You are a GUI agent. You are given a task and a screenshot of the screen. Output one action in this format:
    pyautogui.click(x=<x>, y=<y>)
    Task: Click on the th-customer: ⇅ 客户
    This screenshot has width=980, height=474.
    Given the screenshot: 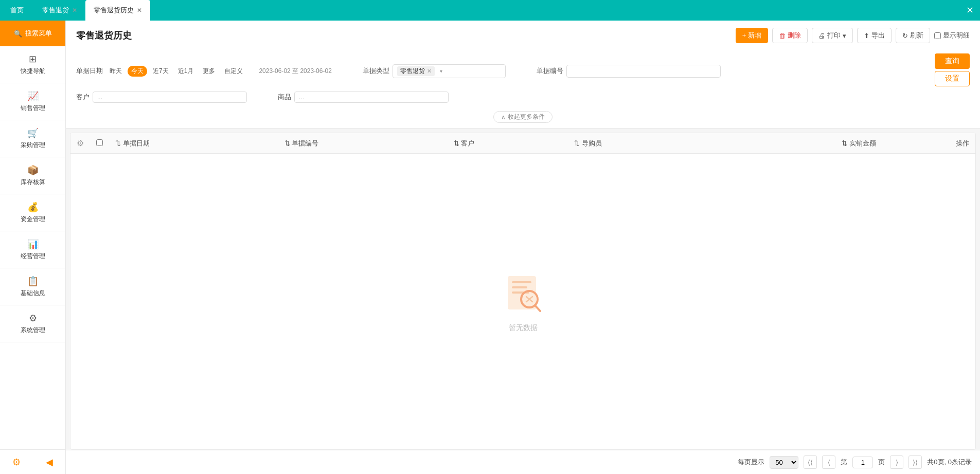 What is the action you would take?
    pyautogui.click(x=508, y=143)
    